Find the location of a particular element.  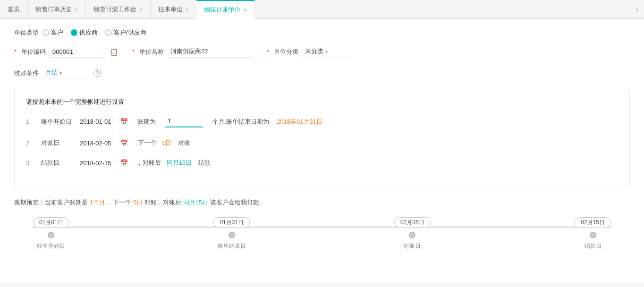

node-4-date: 02月15日 is located at coordinates (593, 223).